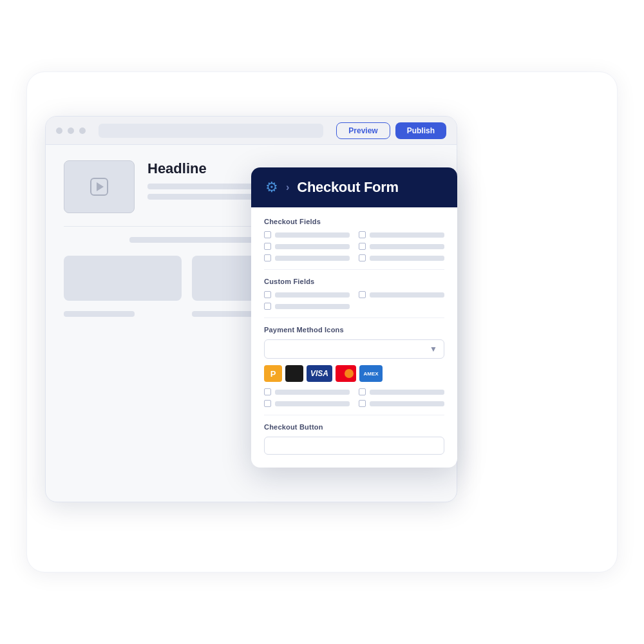  Describe the element at coordinates (99, 187) in the screenshot. I see `video-thumbnail` at that location.